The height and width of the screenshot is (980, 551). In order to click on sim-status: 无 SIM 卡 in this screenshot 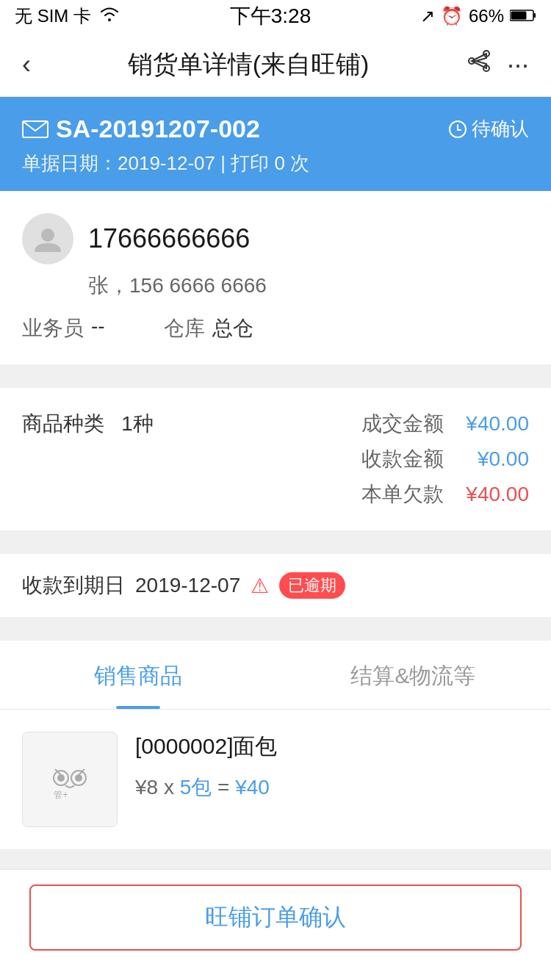, I will do `click(53, 16)`.